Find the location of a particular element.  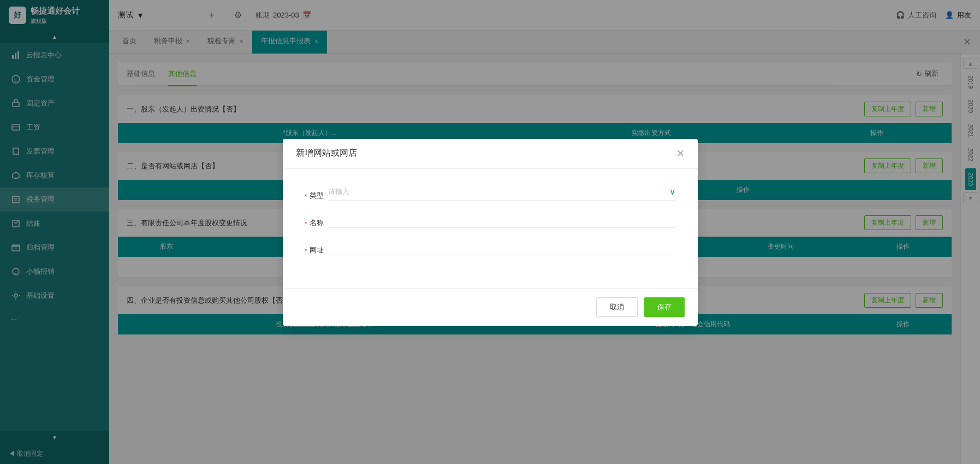

form-row-type: * 类型 ∨ is located at coordinates (490, 193).